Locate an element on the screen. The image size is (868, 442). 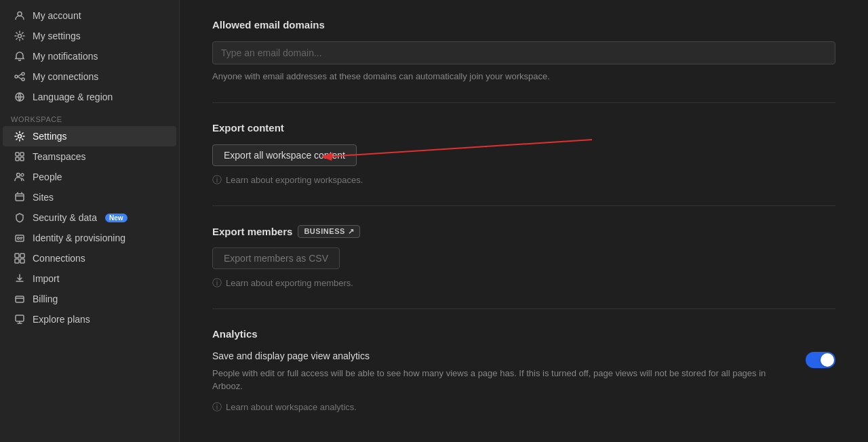
sidebar-item-my-settings: My settings is located at coordinates (90, 36).